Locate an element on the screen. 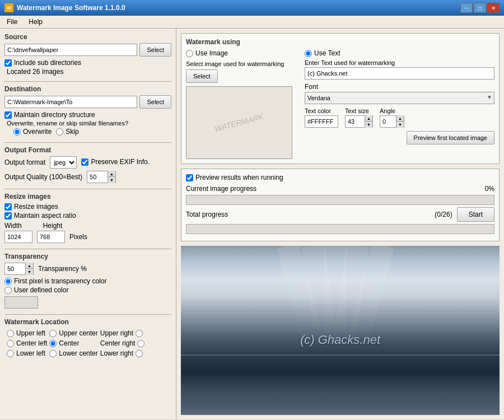  skip-radio is located at coordinates (59, 132).